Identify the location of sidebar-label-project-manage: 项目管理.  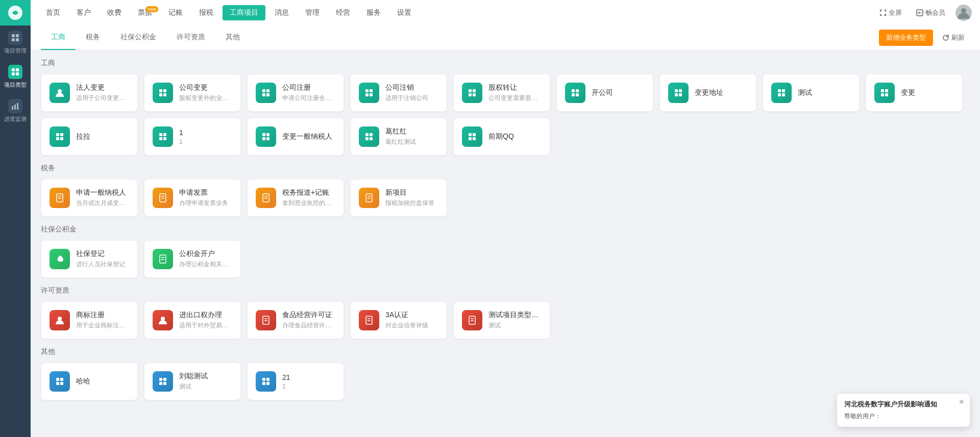
(15, 51).